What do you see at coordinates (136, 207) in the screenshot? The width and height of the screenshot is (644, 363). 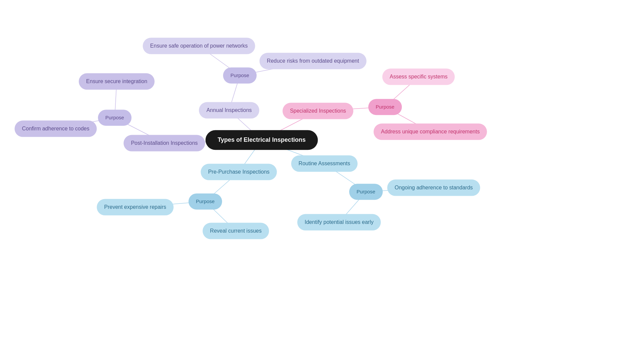 I see `prevent-repairs-node: Prevent expensive repairs` at bounding box center [136, 207].